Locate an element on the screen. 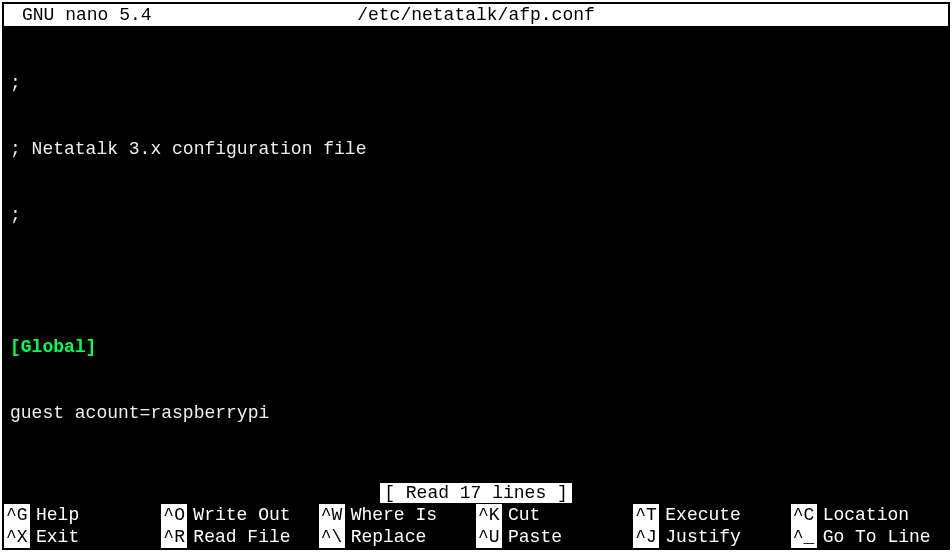 The height and width of the screenshot is (552, 952). shortcut-key: ^U is located at coordinates (489, 537).